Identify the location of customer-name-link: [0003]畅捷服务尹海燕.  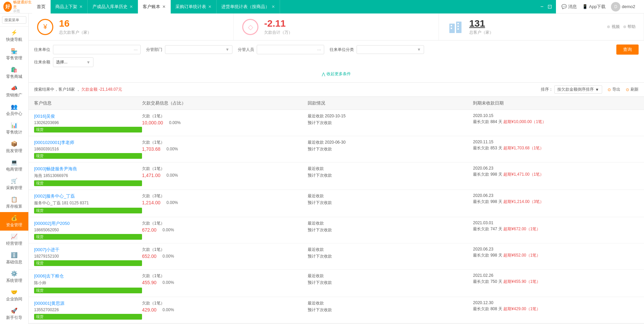
(88, 169).